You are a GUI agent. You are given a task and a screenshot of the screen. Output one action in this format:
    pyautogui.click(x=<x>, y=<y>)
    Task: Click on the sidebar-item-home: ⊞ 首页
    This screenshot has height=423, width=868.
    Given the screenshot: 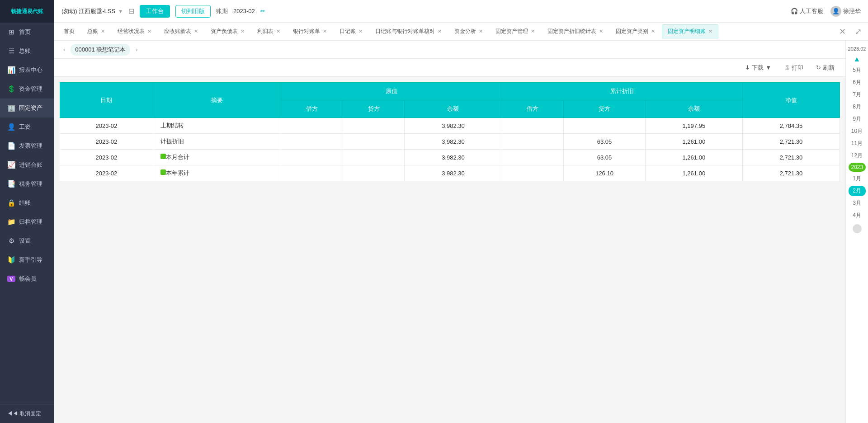 What is the action you would take?
    pyautogui.click(x=27, y=32)
    